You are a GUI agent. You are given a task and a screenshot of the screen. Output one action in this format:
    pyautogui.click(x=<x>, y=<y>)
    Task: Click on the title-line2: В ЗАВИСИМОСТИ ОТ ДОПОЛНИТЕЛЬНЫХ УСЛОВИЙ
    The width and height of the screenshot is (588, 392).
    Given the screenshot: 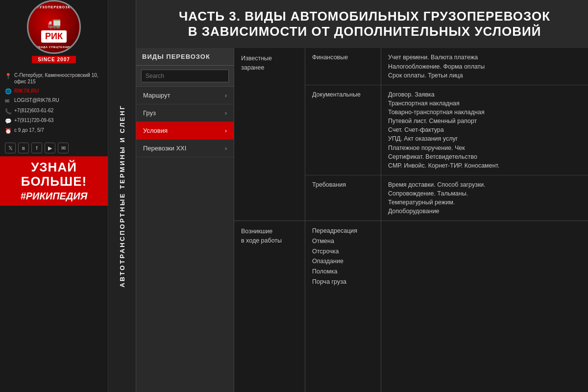 What is the action you would take?
    pyautogui.click(x=365, y=31)
    